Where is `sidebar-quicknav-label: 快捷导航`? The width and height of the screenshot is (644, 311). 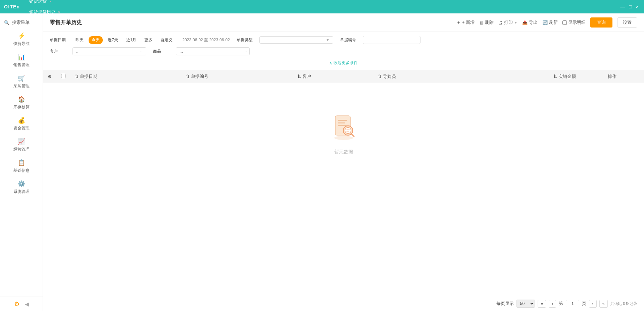
sidebar-quicknav-label: 快捷导航 is located at coordinates (21, 44).